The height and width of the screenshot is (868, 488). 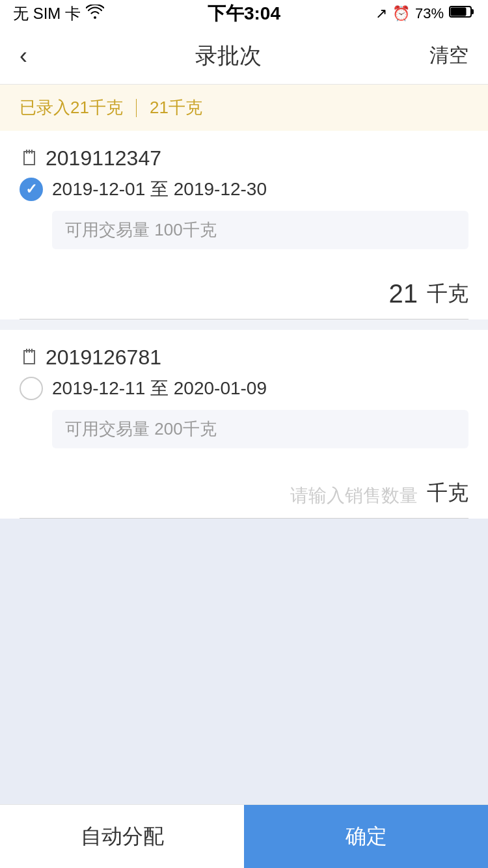 I want to click on nav-bar: ‹ 录批次 清空, so click(x=244, y=56).